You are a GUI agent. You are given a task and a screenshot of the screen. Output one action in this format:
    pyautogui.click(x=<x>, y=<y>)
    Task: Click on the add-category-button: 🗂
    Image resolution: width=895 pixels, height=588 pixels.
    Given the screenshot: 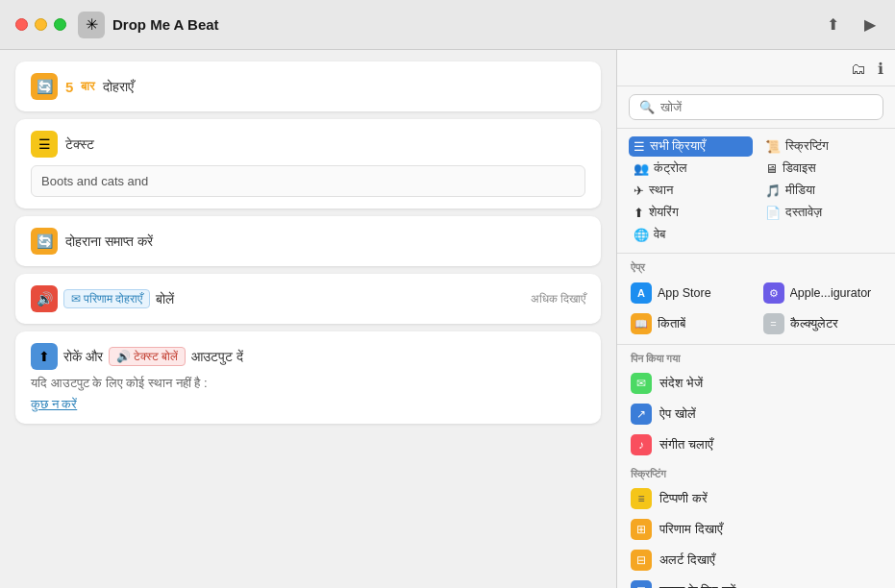 What is the action you would take?
    pyautogui.click(x=858, y=69)
    